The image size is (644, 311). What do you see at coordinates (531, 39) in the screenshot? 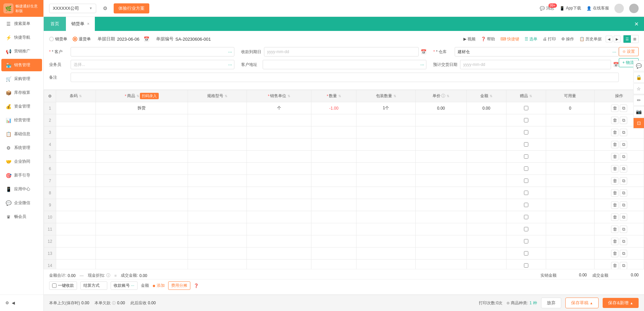
I see `select-button: ☰ 选单` at bounding box center [531, 39].